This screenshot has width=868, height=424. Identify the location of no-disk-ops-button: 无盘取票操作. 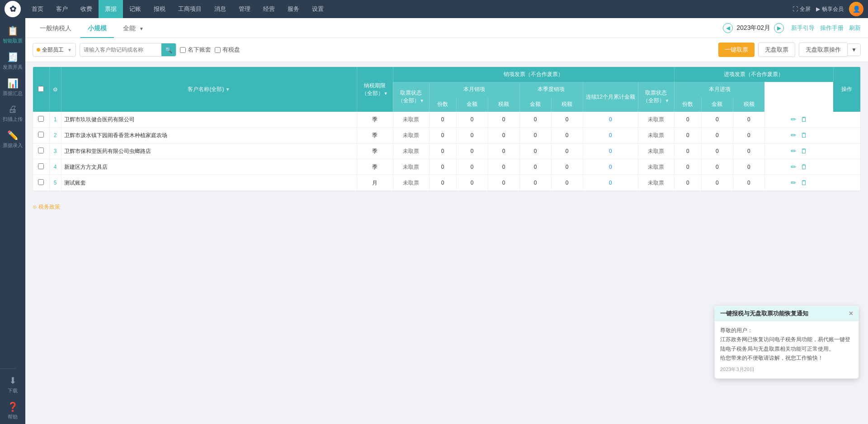
(823, 50).